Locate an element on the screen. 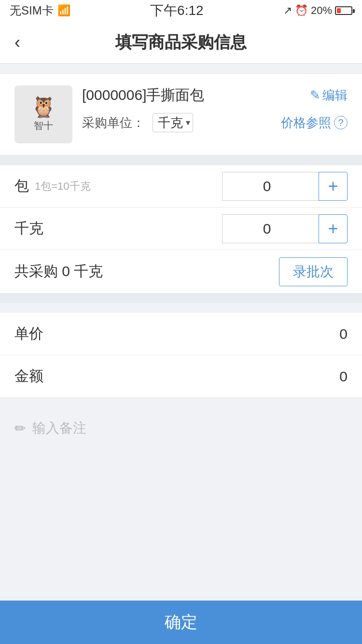  summary-row: 共采购 0 千克 录批次 is located at coordinates (181, 272).